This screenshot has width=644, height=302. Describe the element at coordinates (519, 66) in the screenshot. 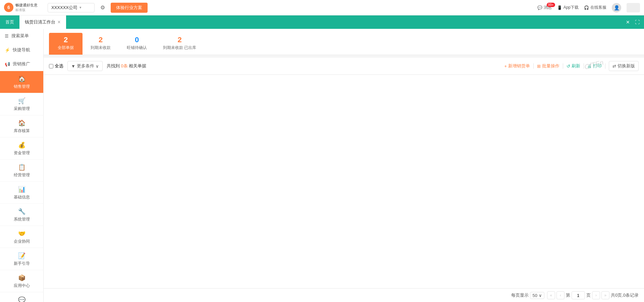

I see `new-sale-label: 新增销货单` at that location.